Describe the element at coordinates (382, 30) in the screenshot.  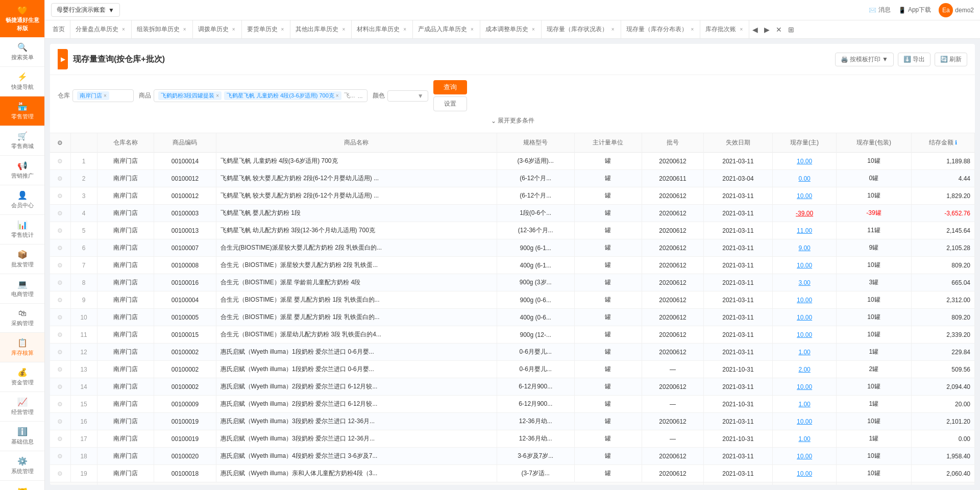
I see `tab-material-out-history: 材料出库单历史 ×` at that location.